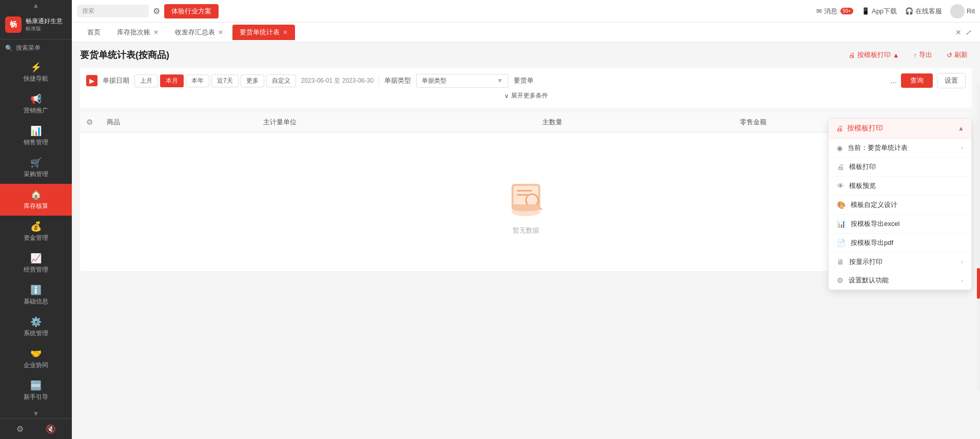 The image size is (980, 439). I want to click on printer-icon: 🖨, so click(852, 55).